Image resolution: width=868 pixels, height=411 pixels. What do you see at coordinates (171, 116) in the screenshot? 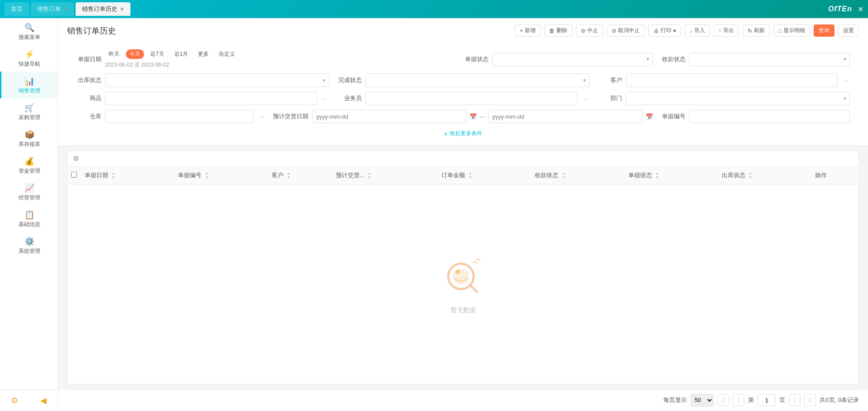
I see `filter-warehouse: 仓库 ···` at bounding box center [171, 116].